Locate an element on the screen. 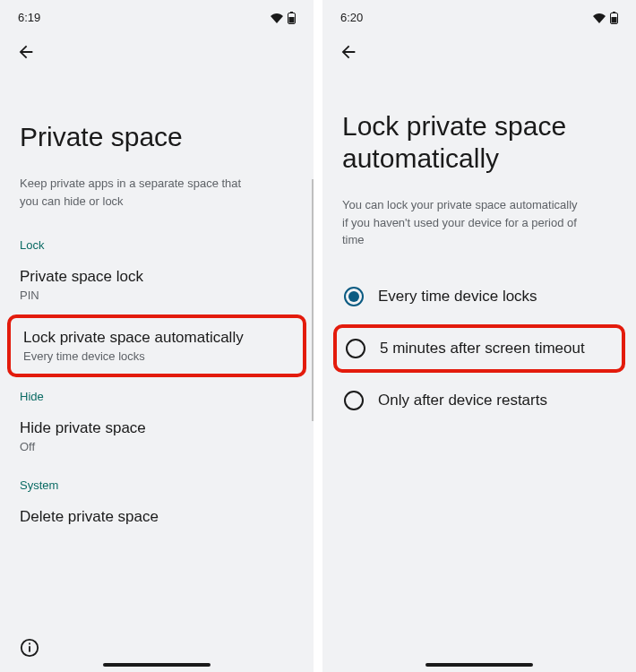  radio-option-5-minutes: 5 minutes after screen timeout is located at coordinates (479, 349).